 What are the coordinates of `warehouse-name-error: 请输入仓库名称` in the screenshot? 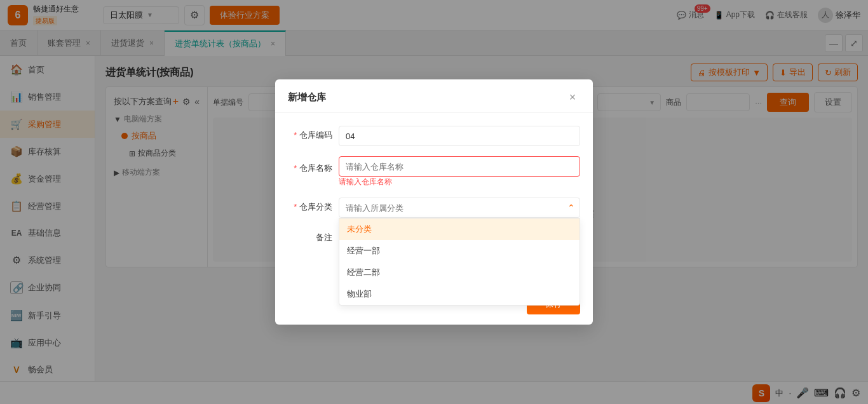 It's located at (365, 182).